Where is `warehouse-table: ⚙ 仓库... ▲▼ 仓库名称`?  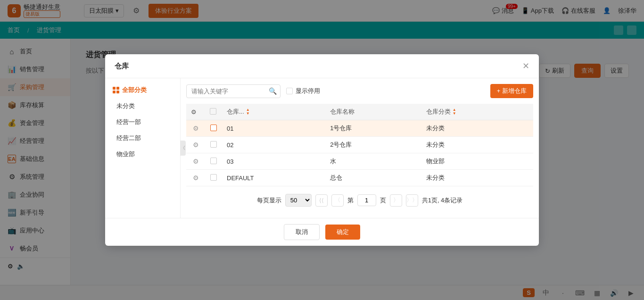
warehouse-table: ⚙ 仓库... ▲▼ 仓库名称 is located at coordinates (360, 145).